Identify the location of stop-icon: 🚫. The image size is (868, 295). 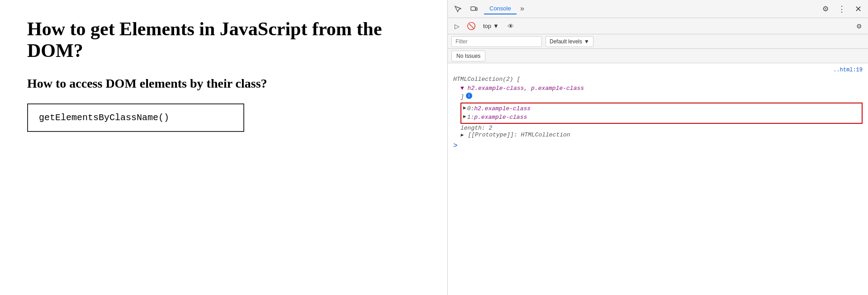
(471, 26).